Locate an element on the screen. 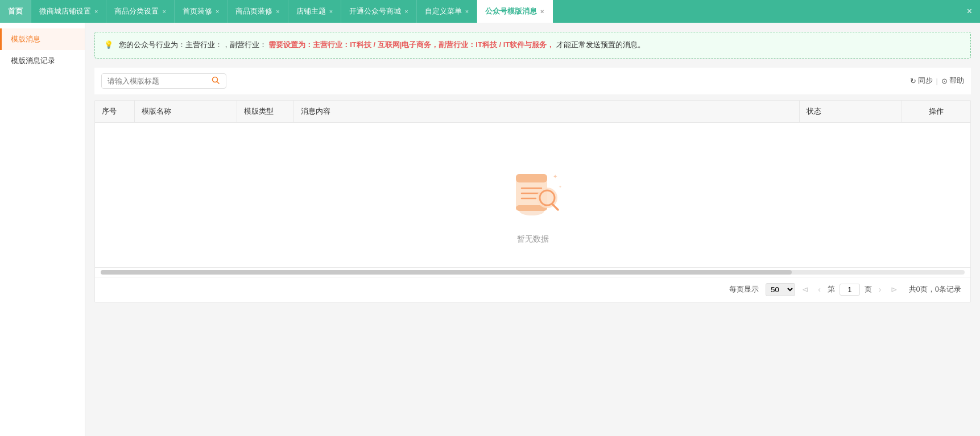  sync-button: ↻ 同步 is located at coordinates (921, 81).